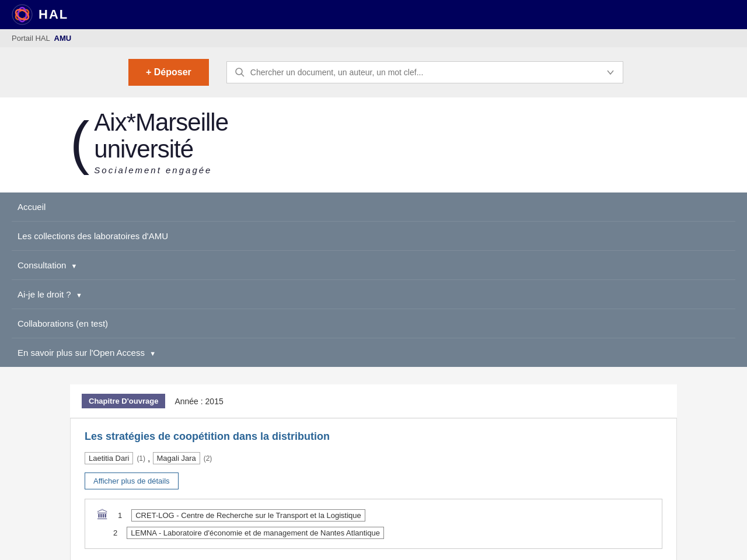 This screenshot has height=560, width=747. I want to click on nav-item-openaccess: En savoir plus sur l'Open Access ▼, so click(374, 352).